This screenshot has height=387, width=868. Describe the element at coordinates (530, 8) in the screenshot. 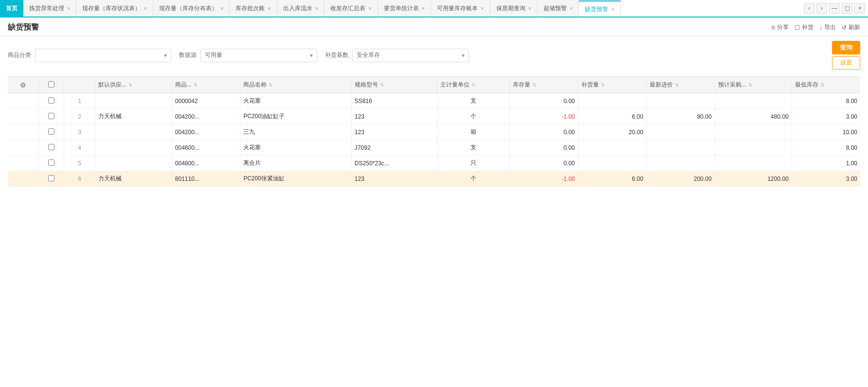

I see `tab-close-expiry-query: ×` at that location.